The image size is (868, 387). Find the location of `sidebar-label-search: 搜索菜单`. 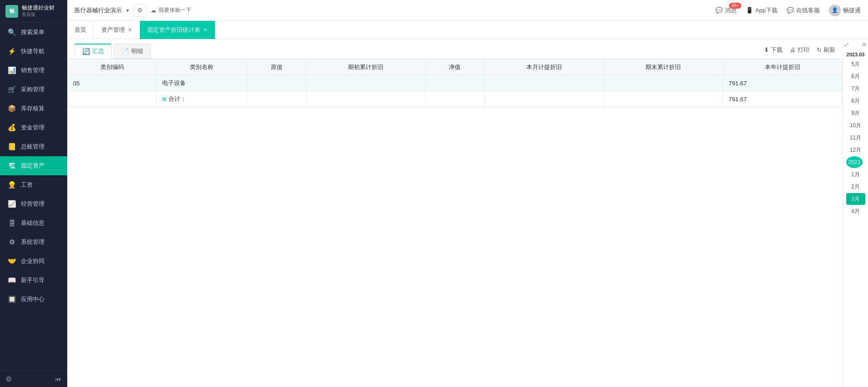

sidebar-label-search: 搜索菜单 is located at coordinates (33, 32).